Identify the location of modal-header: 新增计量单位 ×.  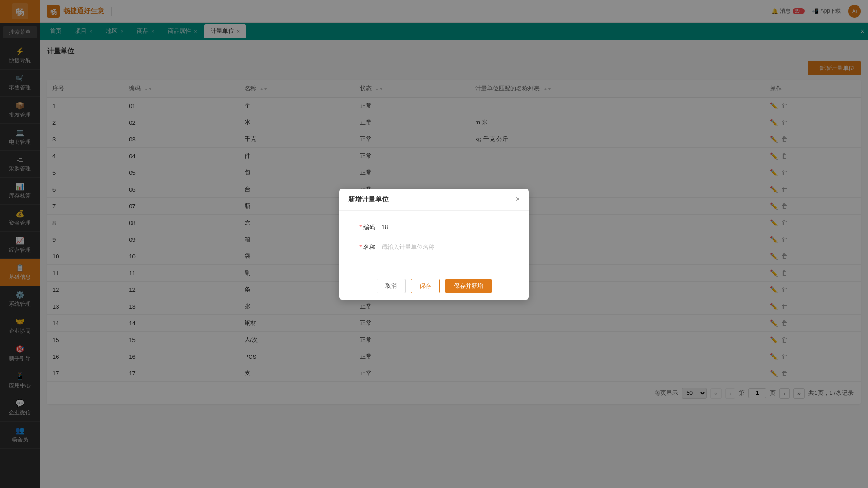
(434, 200).